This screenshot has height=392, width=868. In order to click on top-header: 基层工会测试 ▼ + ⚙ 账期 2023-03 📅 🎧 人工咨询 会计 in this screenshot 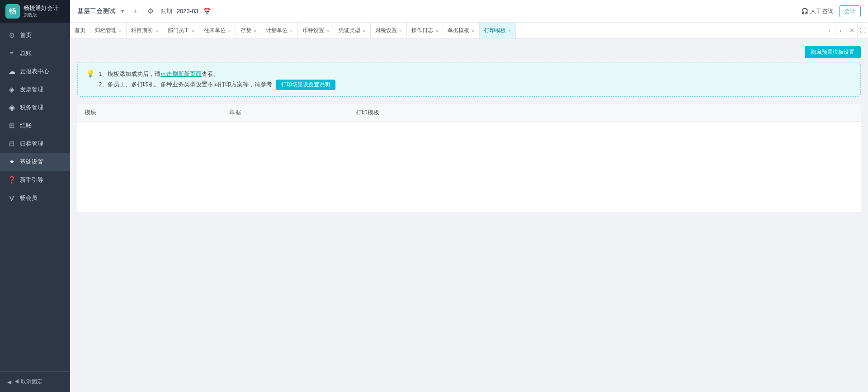, I will do `click(469, 11)`.